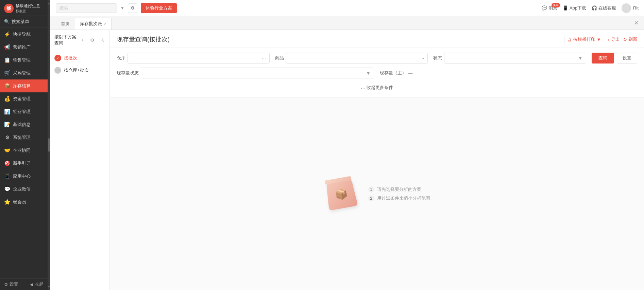  I want to click on warehouse-dots: ···, so click(264, 58).